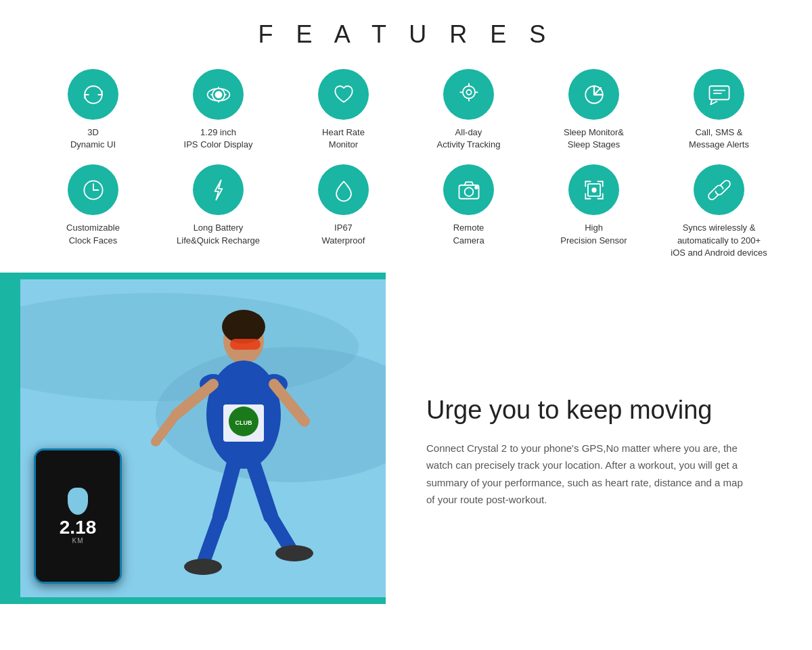 The width and height of the screenshot is (812, 650). I want to click on feature-item-3d-ui: 3D Dynamic UI, so click(93, 110).